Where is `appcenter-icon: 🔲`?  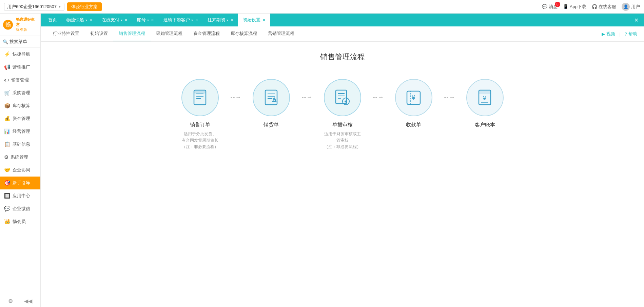
appcenter-icon: 🔲 is located at coordinates (7, 196).